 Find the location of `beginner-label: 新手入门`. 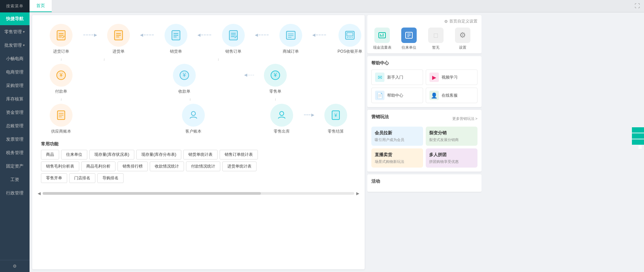

beginner-label: 新手入门 is located at coordinates (395, 77).